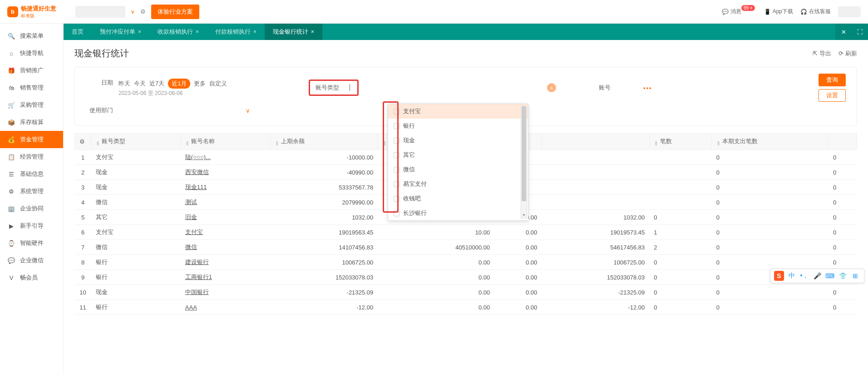 This screenshot has width=868, height=374. I want to click on tab-3: 付款核销执行×, so click(236, 32).